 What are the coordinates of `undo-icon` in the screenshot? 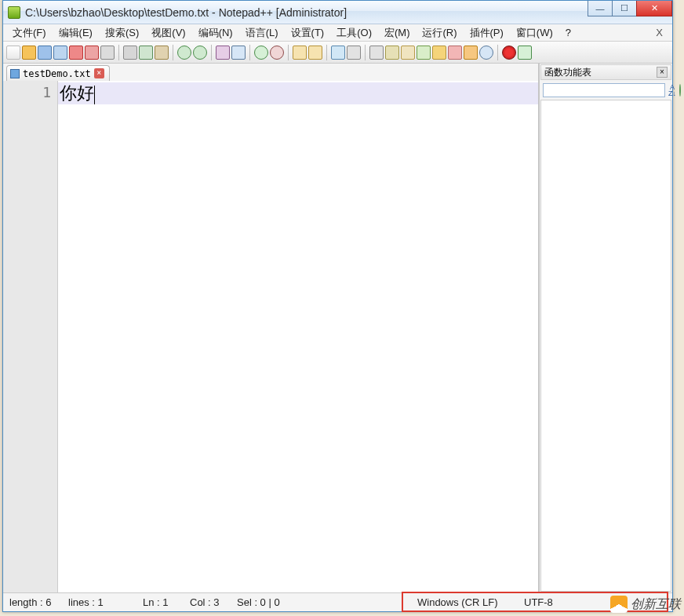 It's located at (184, 53).